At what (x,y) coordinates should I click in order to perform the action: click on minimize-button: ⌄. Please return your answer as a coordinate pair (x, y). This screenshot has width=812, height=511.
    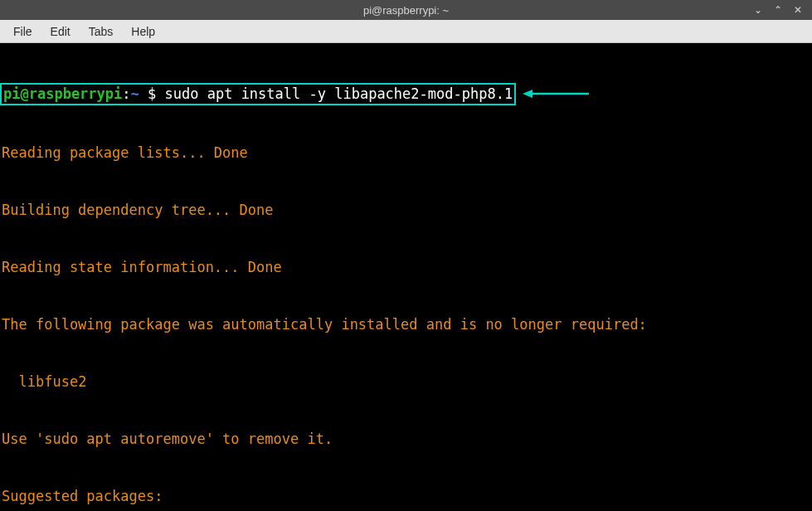
    Looking at the image, I should click on (758, 10).